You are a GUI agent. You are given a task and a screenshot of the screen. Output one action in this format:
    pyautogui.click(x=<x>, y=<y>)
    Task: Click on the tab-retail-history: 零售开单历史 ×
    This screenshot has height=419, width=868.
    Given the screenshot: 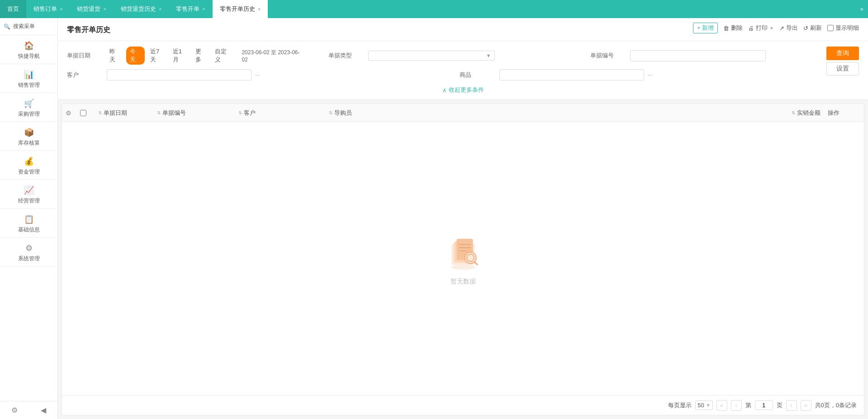 What is the action you would take?
    pyautogui.click(x=240, y=9)
    